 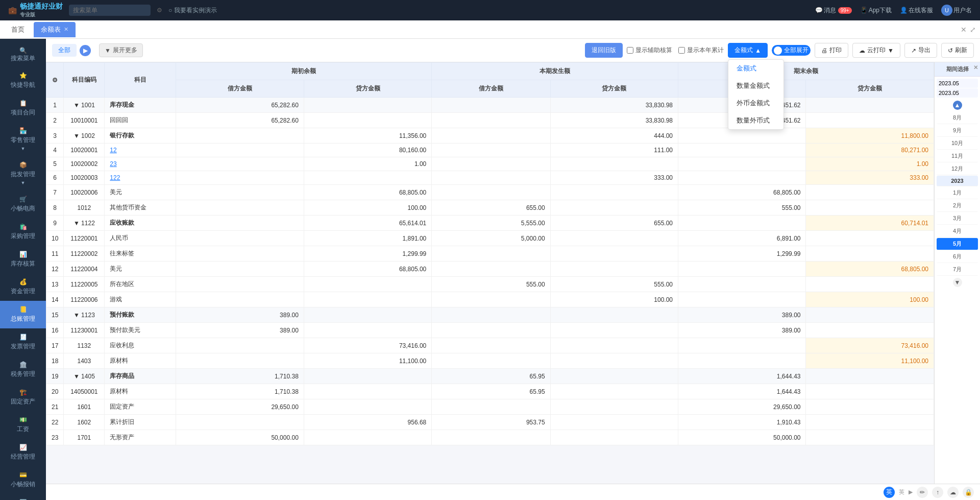 What do you see at coordinates (159, 10) in the screenshot?
I see `settings-icon: ⚙` at bounding box center [159, 10].